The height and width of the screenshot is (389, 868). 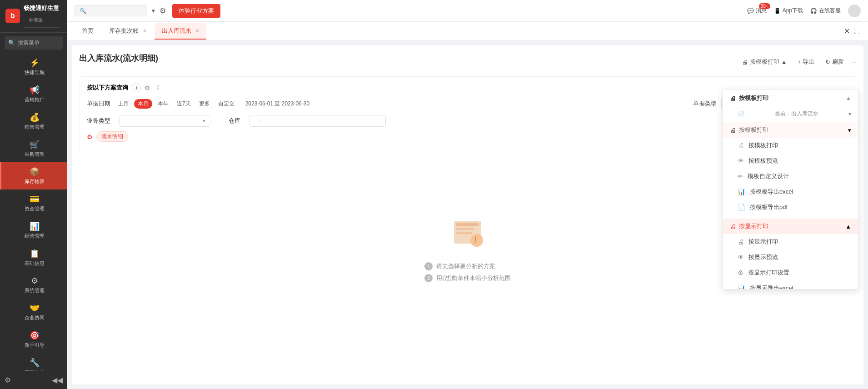 What do you see at coordinates (848, 98) in the screenshot?
I see `panel-collapse-icon: ▲` at bounding box center [848, 98].